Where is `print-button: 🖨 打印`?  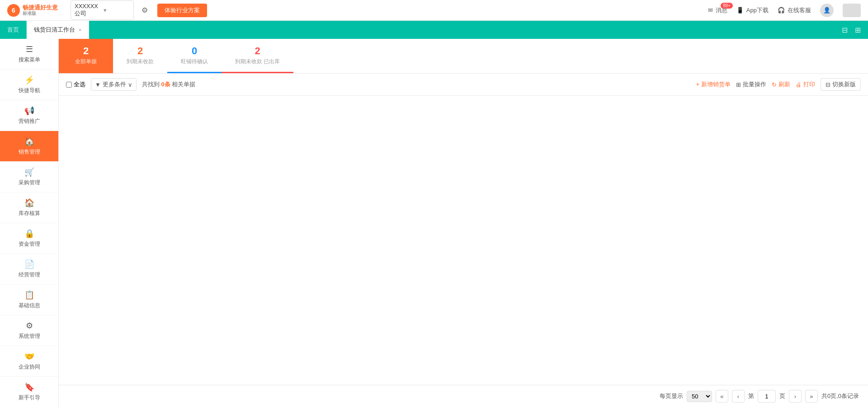
print-button: 🖨 打印 is located at coordinates (806, 84).